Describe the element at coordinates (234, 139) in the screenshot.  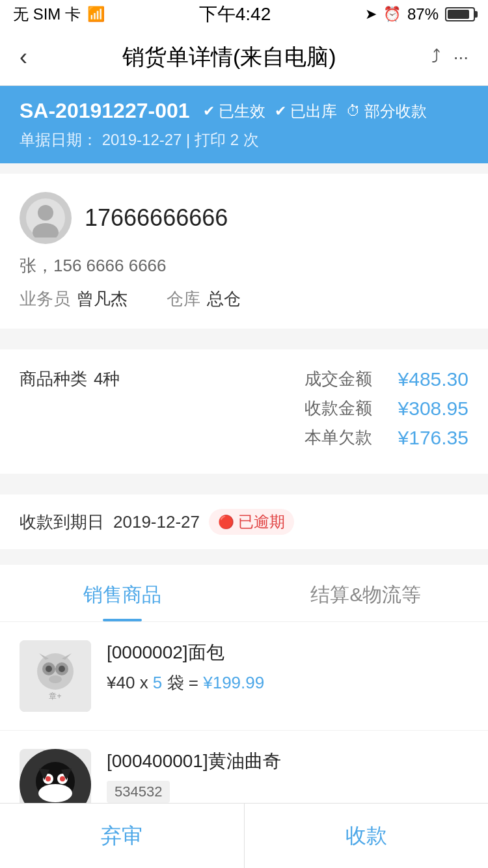
I see `print-count: 2` at that location.